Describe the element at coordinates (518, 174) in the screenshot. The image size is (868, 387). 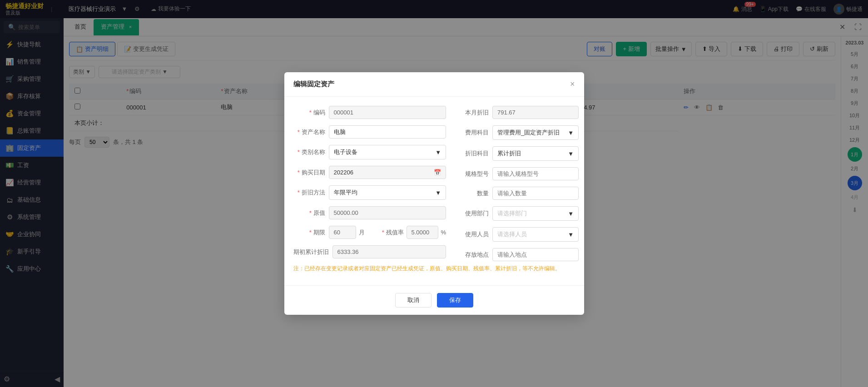
I see `form-item-spec-model: 规格型号` at that location.